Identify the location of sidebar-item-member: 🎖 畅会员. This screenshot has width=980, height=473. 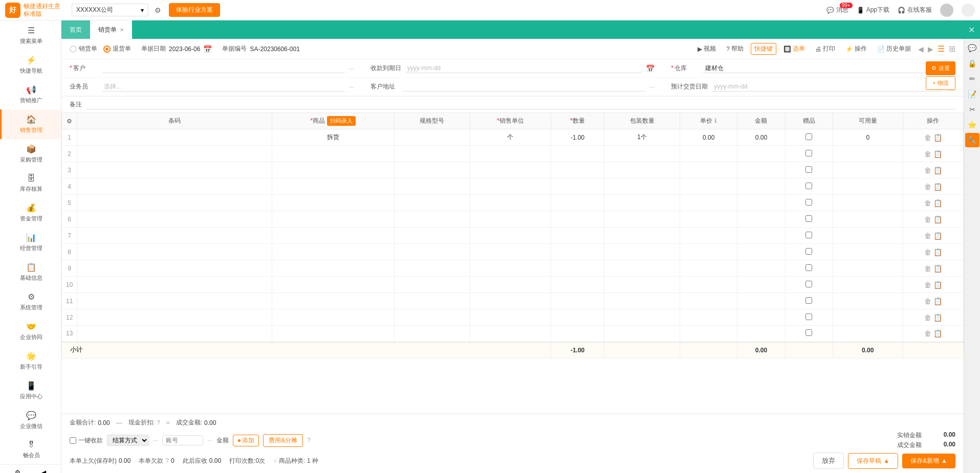
(31, 450).